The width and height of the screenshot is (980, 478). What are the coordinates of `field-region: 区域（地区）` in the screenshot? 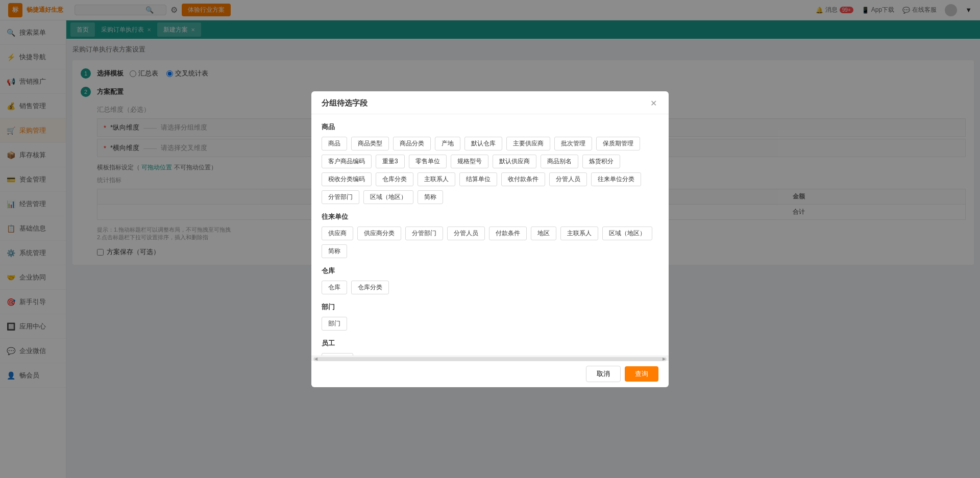 It's located at (388, 197).